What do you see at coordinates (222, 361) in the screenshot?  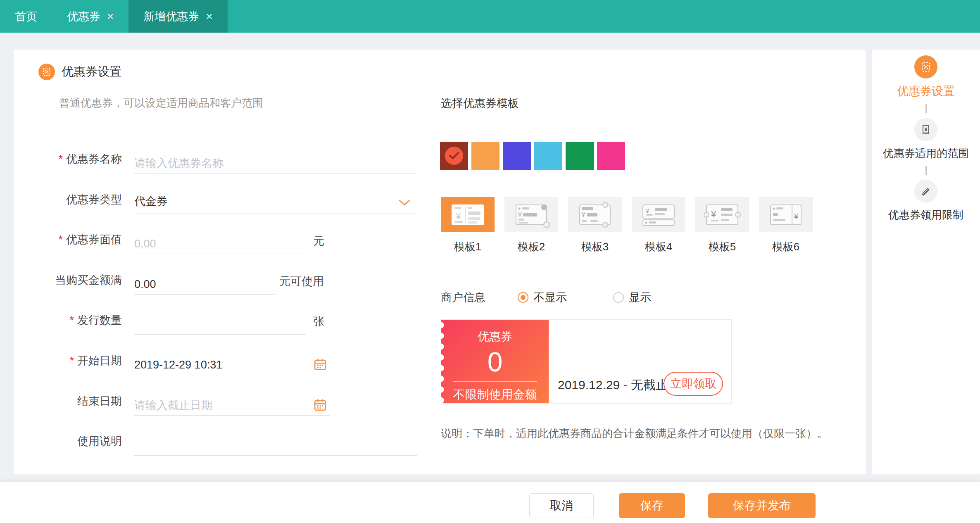 I see `field-row-start-date: *开始日期` at bounding box center [222, 361].